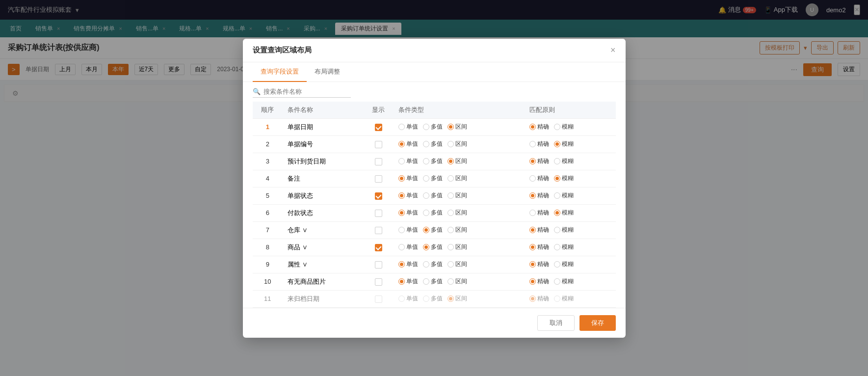 The height and width of the screenshot is (376, 868). I want to click on dialog-title: 设置查询区域布局, so click(282, 50).